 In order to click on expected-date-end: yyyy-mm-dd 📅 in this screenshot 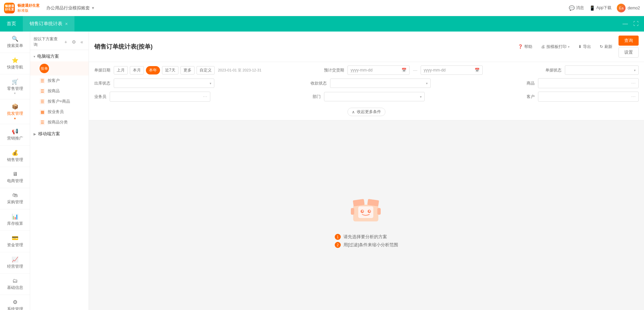, I will do `click(451, 70)`.